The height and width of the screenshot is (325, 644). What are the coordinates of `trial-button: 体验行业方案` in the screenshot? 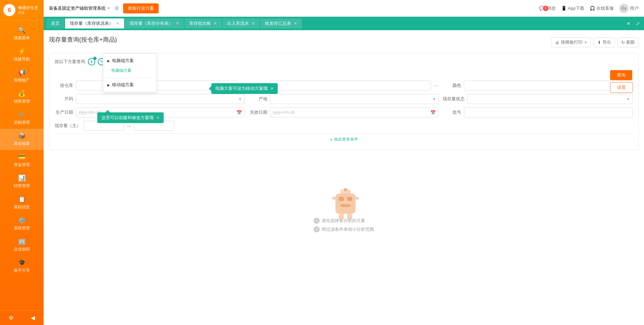 It's located at (141, 8).